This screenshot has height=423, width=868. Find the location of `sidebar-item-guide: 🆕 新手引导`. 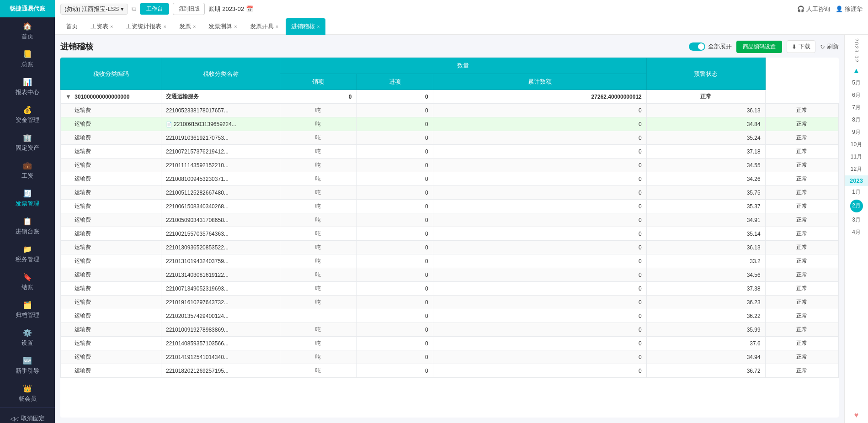

sidebar-item-guide: 🆕 新手引导 is located at coordinates (27, 365).